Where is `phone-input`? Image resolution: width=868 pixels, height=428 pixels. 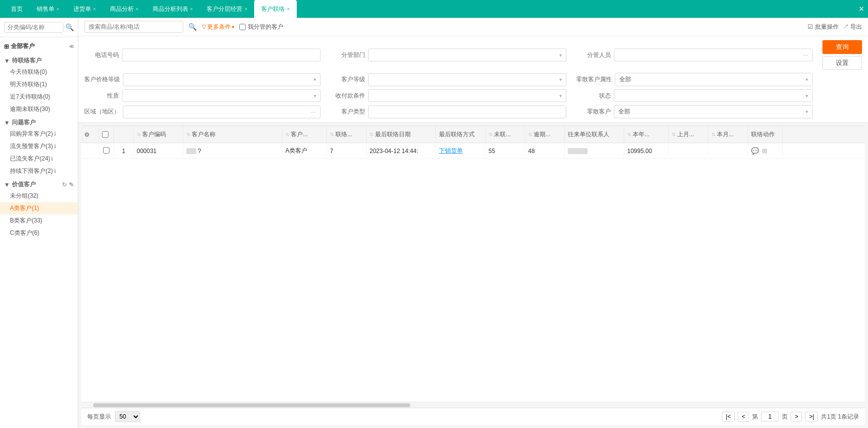
phone-input is located at coordinates (221, 55).